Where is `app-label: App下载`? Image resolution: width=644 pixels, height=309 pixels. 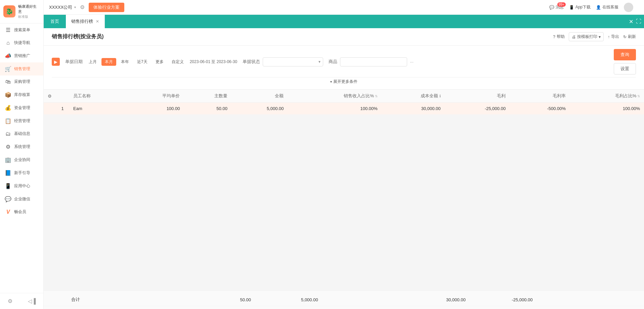
app-label: App下载 is located at coordinates (583, 7).